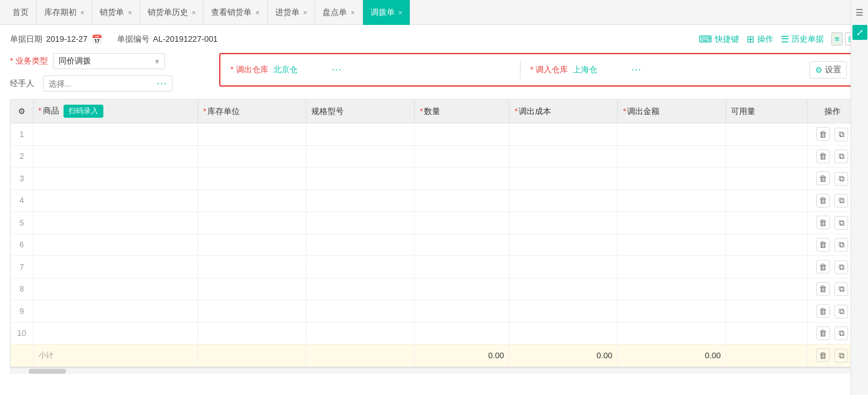 This screenshot has height=395, width=868. Describe the element at coordinates (22, 112) in the screenshot. I see `col-settings-header: ⚙` at that location.